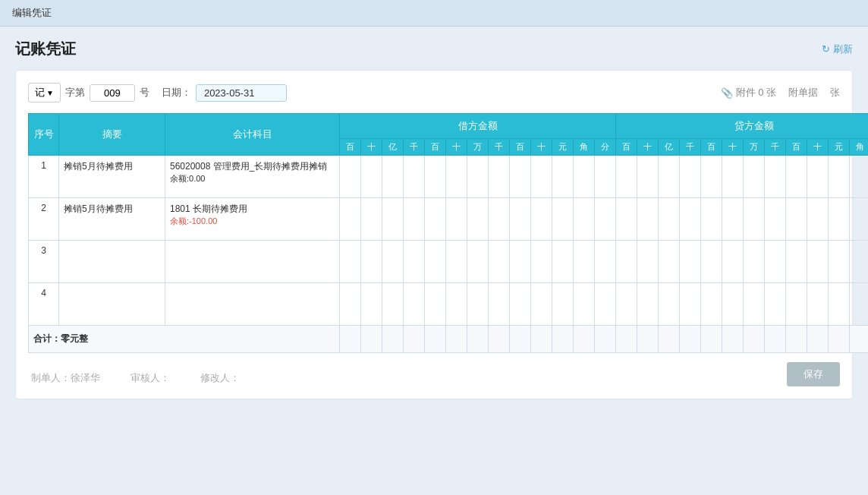 The image size is (868, 495). Describe the element at coordinates (449, 339) in the screenshot. I see `total-row: 合计：零元整` at that location.